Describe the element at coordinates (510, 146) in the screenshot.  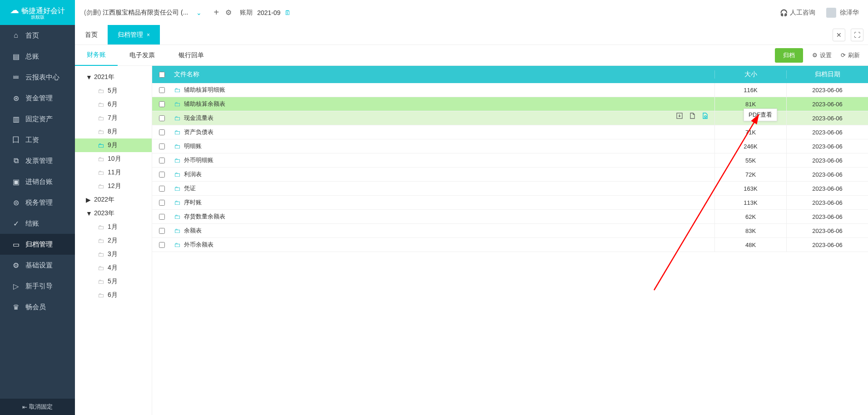
I see `table-row: 🗀明细账246K2023-06-06` at that location.